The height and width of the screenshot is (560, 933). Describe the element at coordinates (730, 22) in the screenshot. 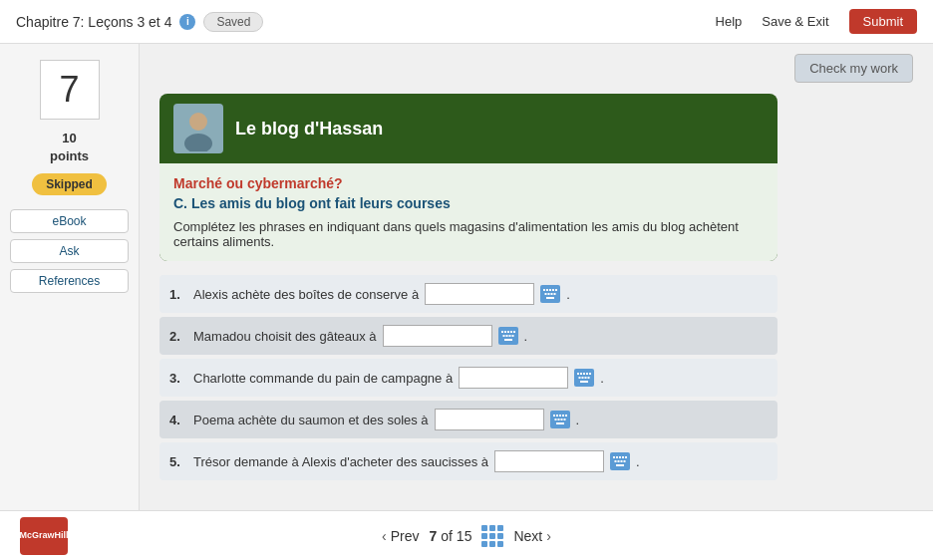

I see `help-link: Help` at that location.